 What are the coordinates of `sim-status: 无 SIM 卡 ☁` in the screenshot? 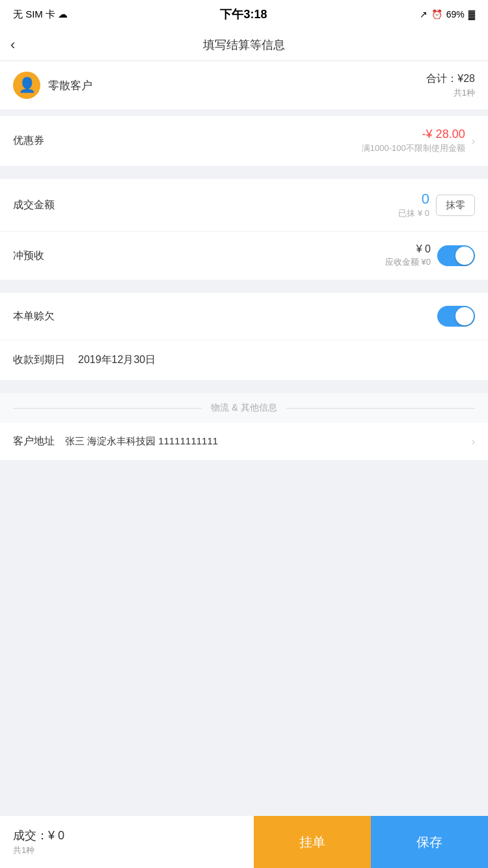 It's located at (40, 14).